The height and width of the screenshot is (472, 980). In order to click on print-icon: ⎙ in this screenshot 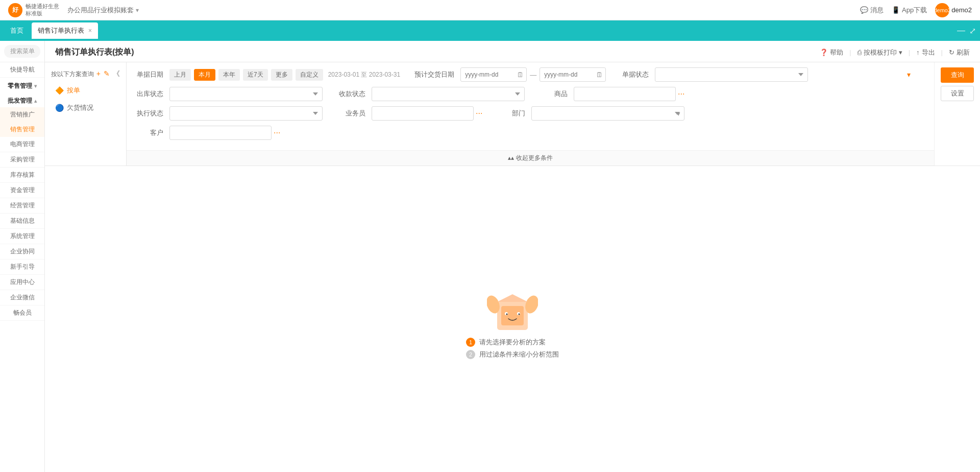, I will do `click(860, 52)`.